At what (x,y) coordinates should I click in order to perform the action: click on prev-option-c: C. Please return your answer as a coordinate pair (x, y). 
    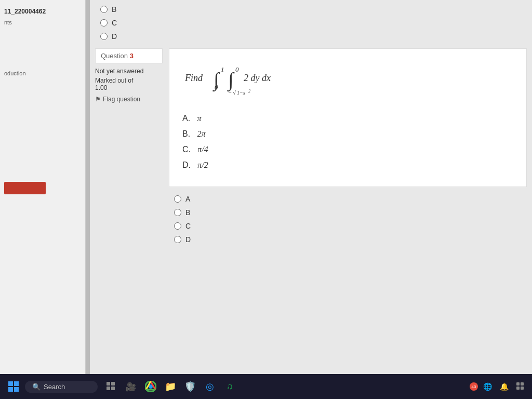
    Looking at the image, I should click on (314, 23).